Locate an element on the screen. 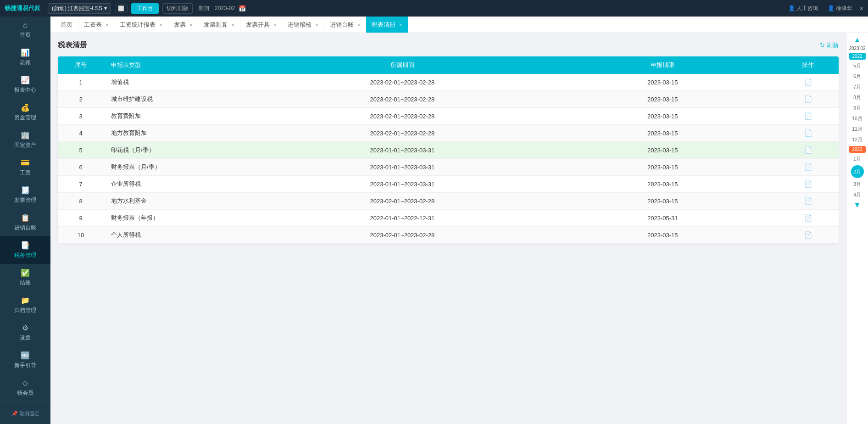 The width and height of the screenshot is (868, 424). timeline-month-2023-3月: 3月 is located at coordinates (857, 184).